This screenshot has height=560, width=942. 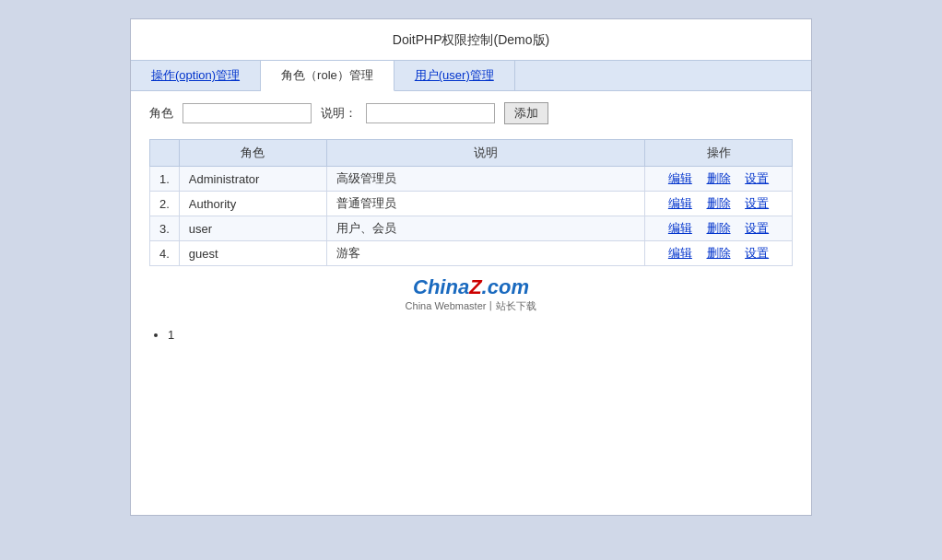 I want to click on row-role: user, so click(x=253, y=228).